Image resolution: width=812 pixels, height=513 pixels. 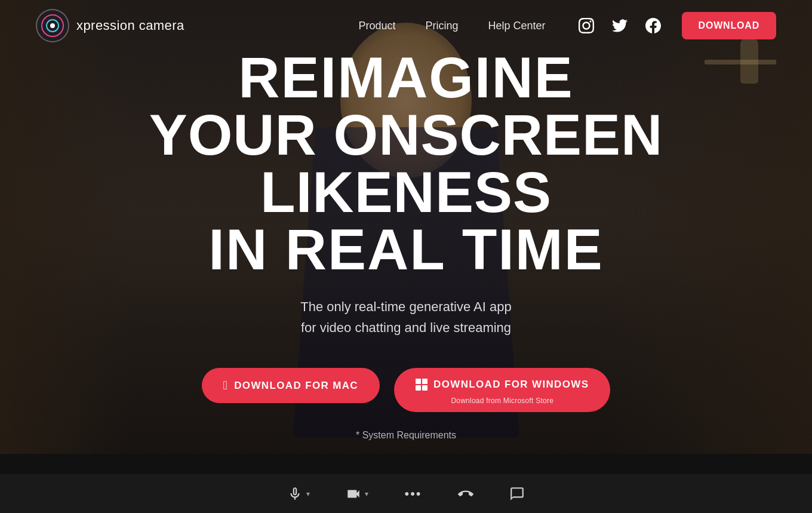 I want to click on logo-icon, so click(x=53, y=26).